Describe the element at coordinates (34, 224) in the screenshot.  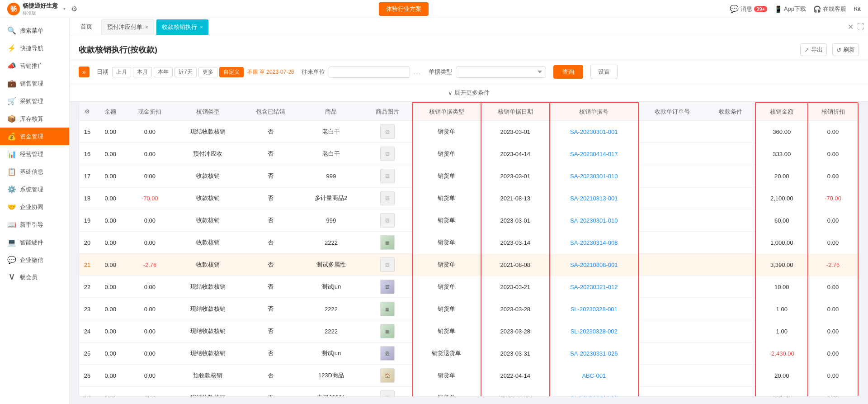
I see `sidebar-item-guide: 📖 新手引导` at that location.